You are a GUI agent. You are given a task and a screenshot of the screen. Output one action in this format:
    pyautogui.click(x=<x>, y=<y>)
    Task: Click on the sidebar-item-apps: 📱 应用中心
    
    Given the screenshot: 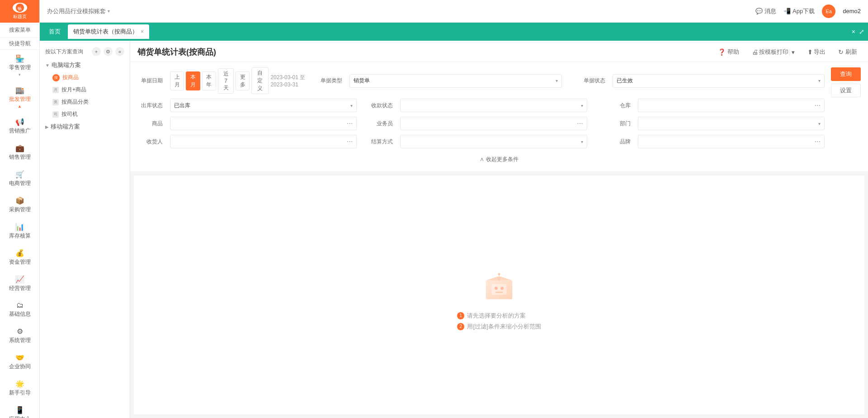 What is the action you would take?
    pyautogui.click(x=20, y=410)
    